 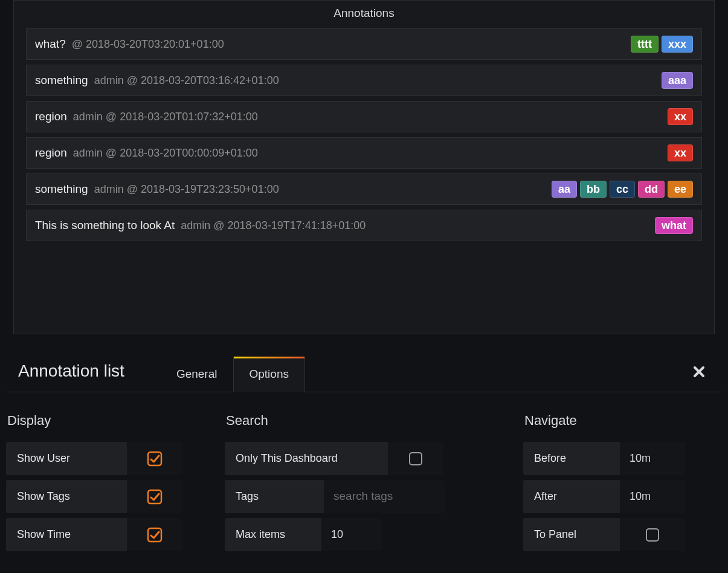 What do you see at coordinates (273, 226) in the screenshot?
I see `annotation-meta: admin @ 2018-03-19T17:41:18+01:00` at bounding box center [273, 226].